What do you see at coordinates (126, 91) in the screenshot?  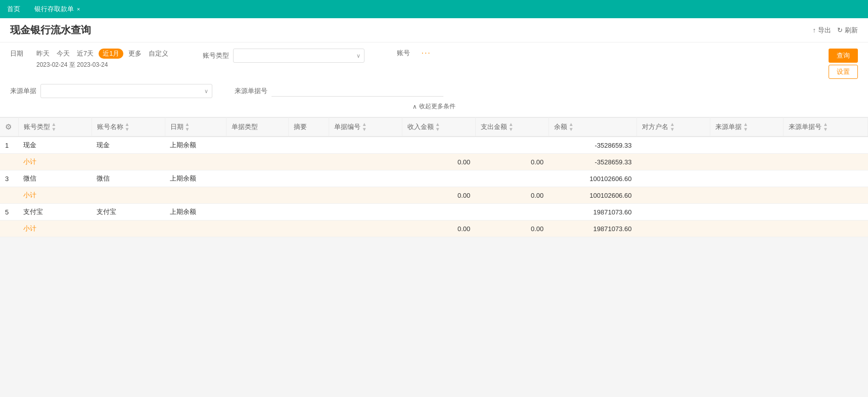 I see `source-doc-select-wrap: ∨` at bounding box center [126, 91].